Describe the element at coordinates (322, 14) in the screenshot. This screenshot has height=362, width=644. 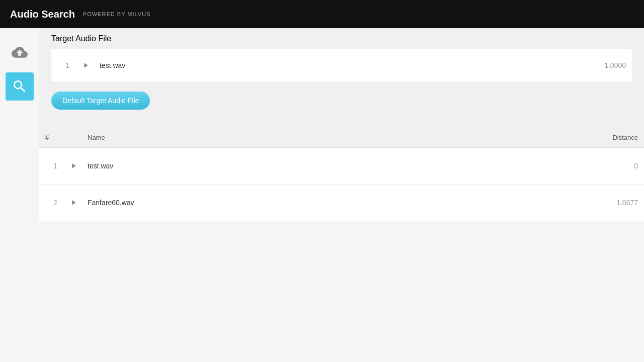
I see `app-header: Audio Search POWERED BY MILVUS` at that location.